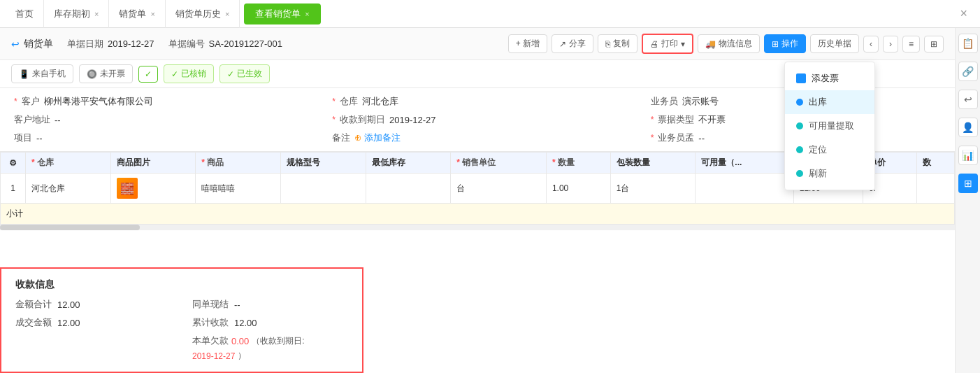 The width and height of the screenshot is (980, 373). What do you see at coordinates (278, 342) in the screenshot?
I see `balance-note: （收款到期日:` at bounding box center [278, 342].